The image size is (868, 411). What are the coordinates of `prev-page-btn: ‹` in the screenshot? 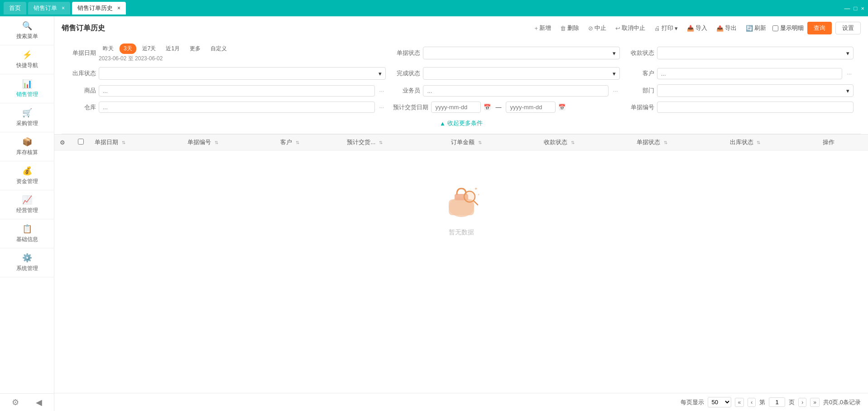 It's located at (752, 402).